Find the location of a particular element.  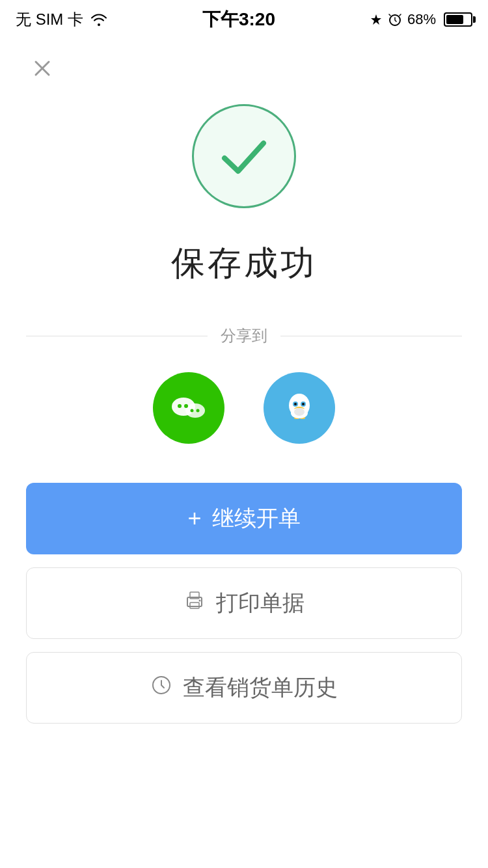

share-icons-container is located at coordinates (244, 408).